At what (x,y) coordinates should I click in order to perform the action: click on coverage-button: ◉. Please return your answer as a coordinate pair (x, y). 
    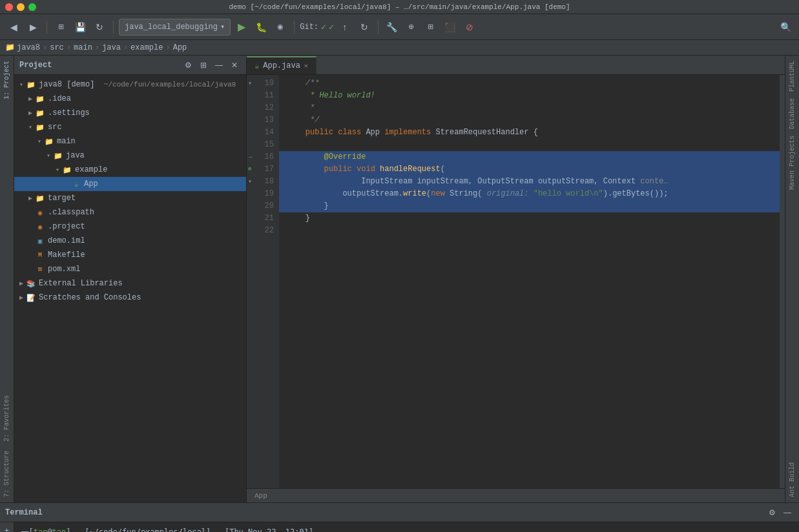
    Looking at the image, I should click on (280, 27).